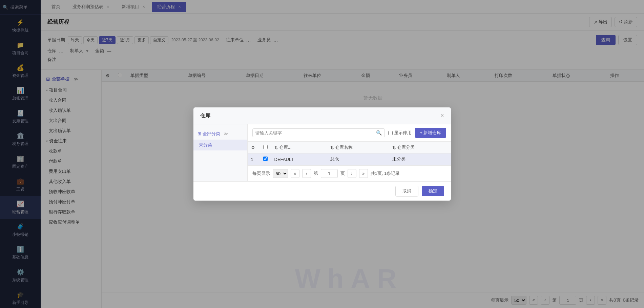 The width and height of the screenshot is (644, 308). Describe the element at coordinates (407, 191) in the screenshot. I see `cancel-button: 取消` at that location.